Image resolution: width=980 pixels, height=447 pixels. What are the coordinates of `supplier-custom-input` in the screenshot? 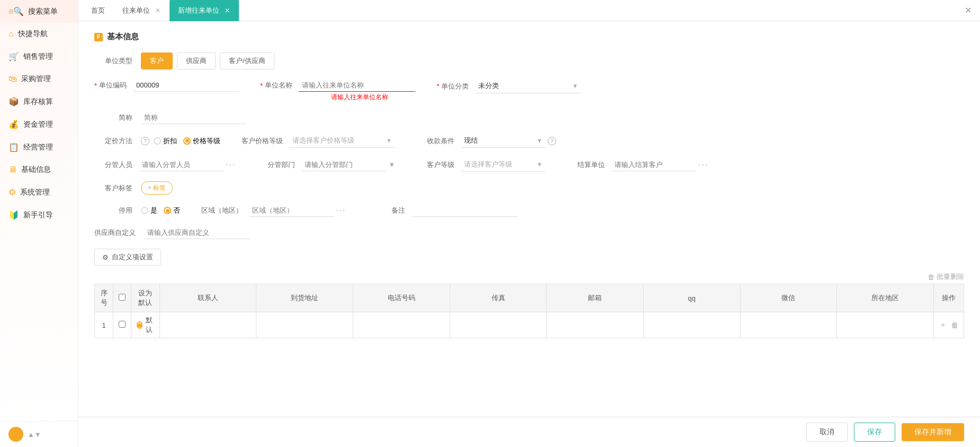 It's located at (197, 233).